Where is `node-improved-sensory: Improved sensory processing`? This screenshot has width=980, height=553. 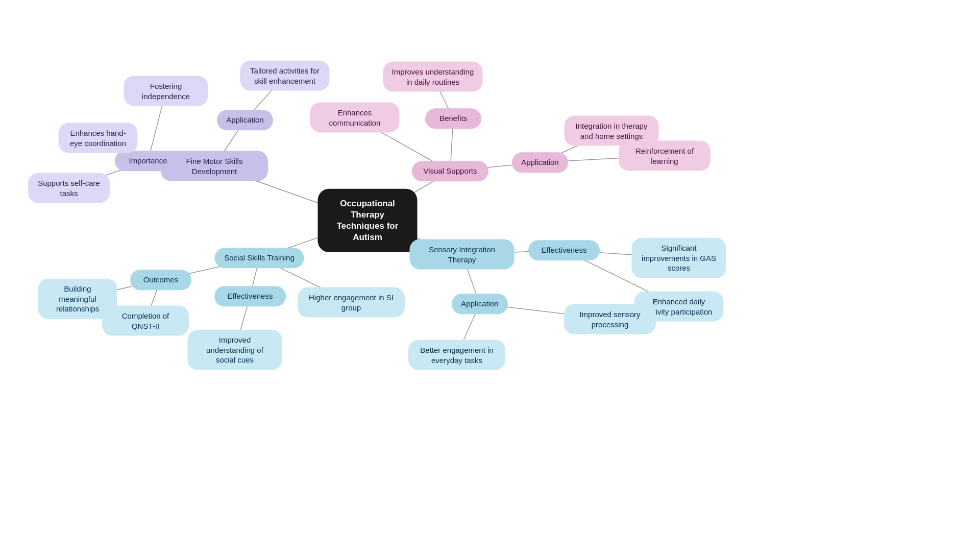 node-improved-sensory: Improved sensory processing is located at coordinates (610, 320).